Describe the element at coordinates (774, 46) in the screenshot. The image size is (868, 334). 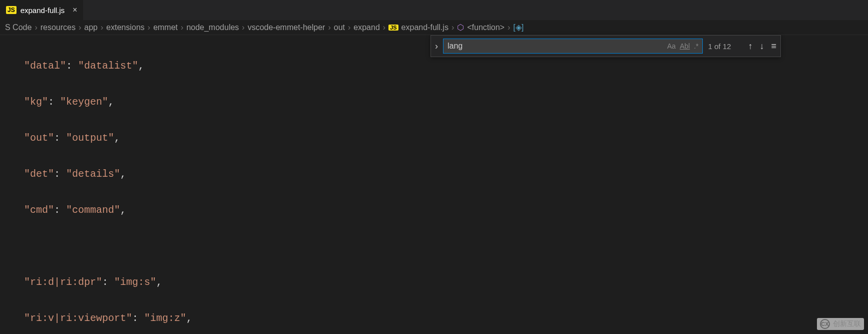
I see `find-in-selection-icon: ≡` at that location.